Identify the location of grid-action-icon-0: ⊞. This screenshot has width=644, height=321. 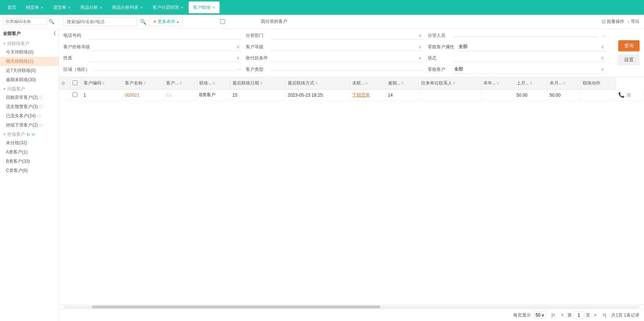
(629, 95).